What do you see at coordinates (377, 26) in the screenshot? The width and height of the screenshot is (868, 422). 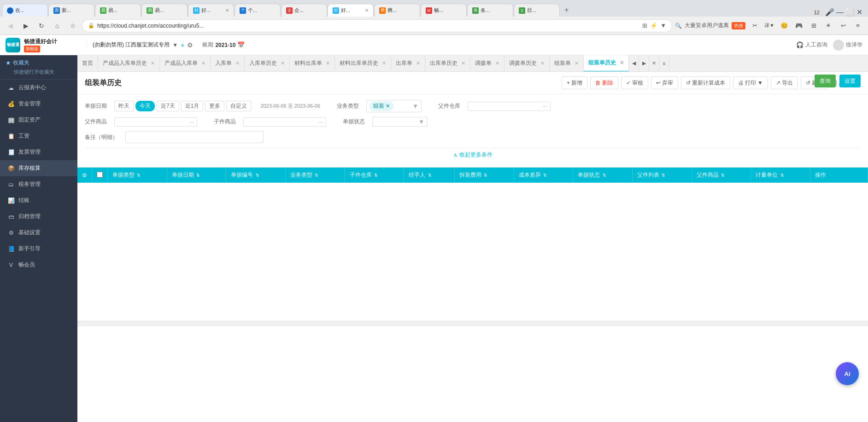 I see `url-bar: 🔒 https://cloud.chanjet.com/accounting/u…` at bounding box center [377, 26].